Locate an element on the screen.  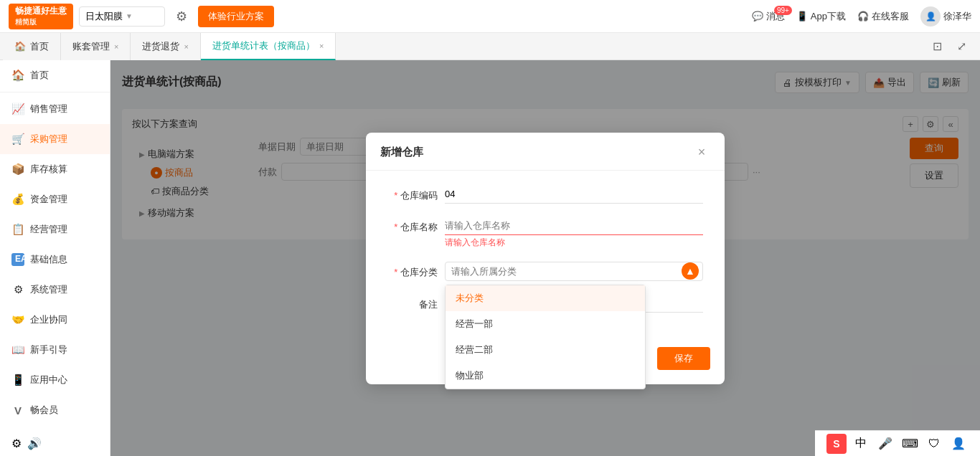
modal-close-btn: × is located at coordinates (702, 153).